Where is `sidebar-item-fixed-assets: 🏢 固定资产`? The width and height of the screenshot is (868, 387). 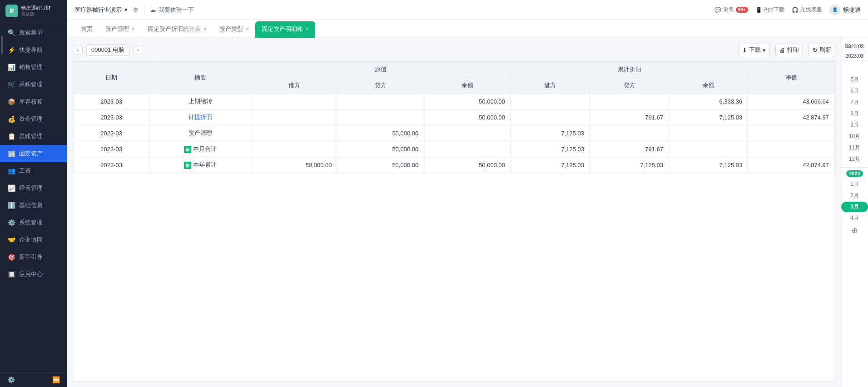 sidebar-item-fixed-assets: 🏢 固定资产 is located at coordinates (34, 154).